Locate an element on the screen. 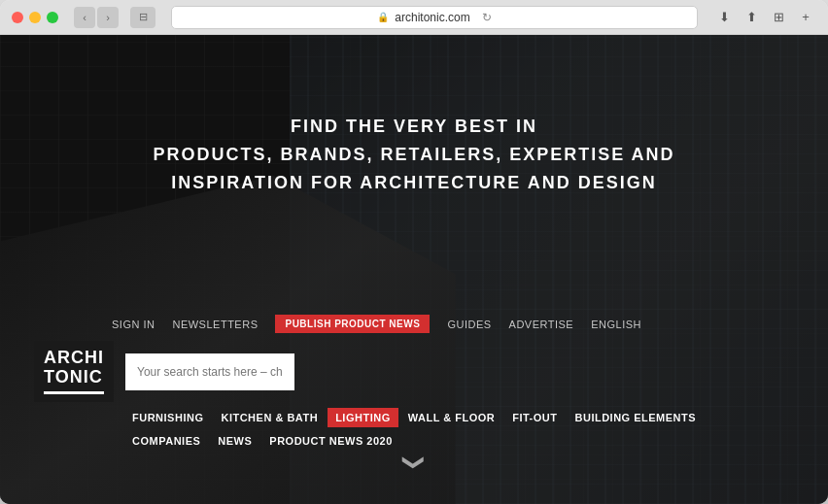 This screenshot has height=504, width=828. cat-fit-out: FIT-OUT is located at coordinates (535, 418).